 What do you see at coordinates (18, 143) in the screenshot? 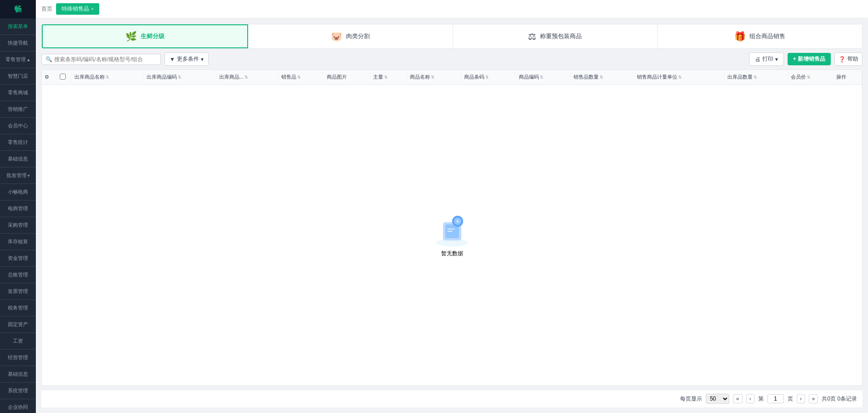
I see `sidebar-item-retail-stats: 零售统计` at bounding box center [18, 143].